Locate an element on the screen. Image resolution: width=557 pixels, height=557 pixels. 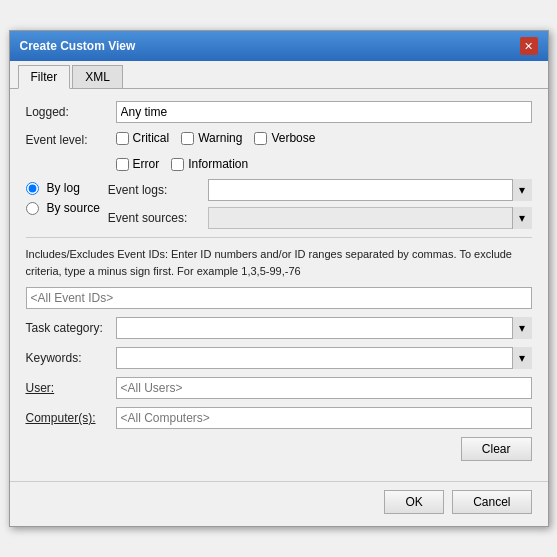
event-level-label: Event level: is located at coordinates (71, 140).